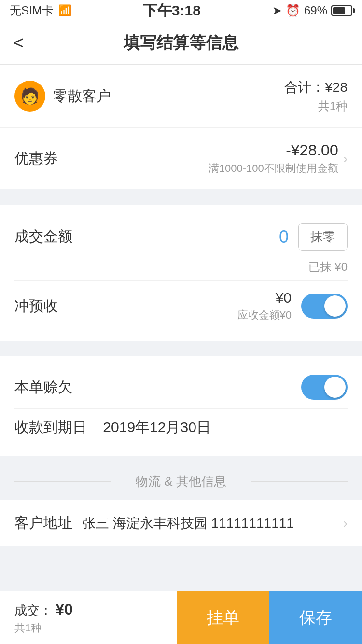  What do you see at coordinates (293, 11) in the screenshot?
I see `alarm-icon: ⏰` at bounding box center [293, 11].